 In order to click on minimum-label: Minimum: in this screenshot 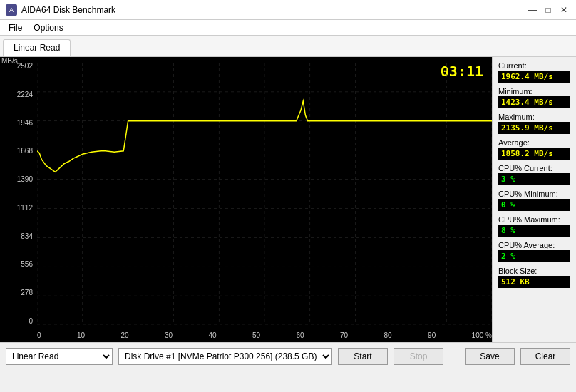, I will do `click(535, 91)`.